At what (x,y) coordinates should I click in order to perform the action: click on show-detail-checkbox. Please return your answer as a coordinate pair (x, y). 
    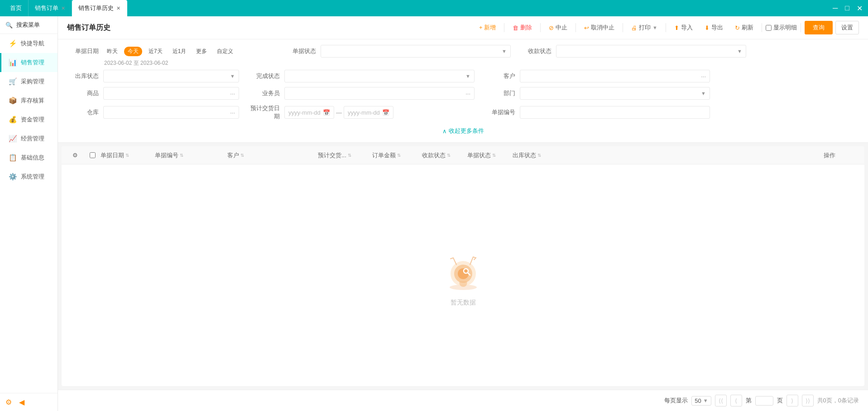
    Looking at the image, I should click on (769, 28).